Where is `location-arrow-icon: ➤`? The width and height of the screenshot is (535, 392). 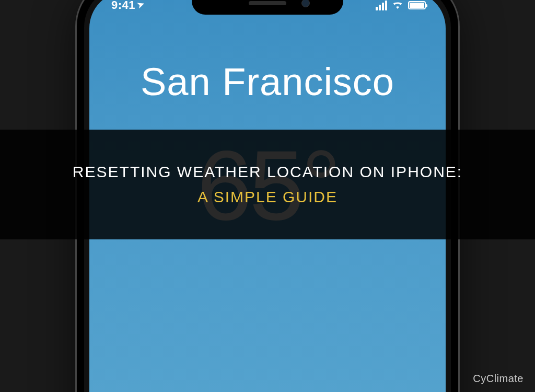
location-arrow-icon: ➤ is located at coordinates (141, 5).